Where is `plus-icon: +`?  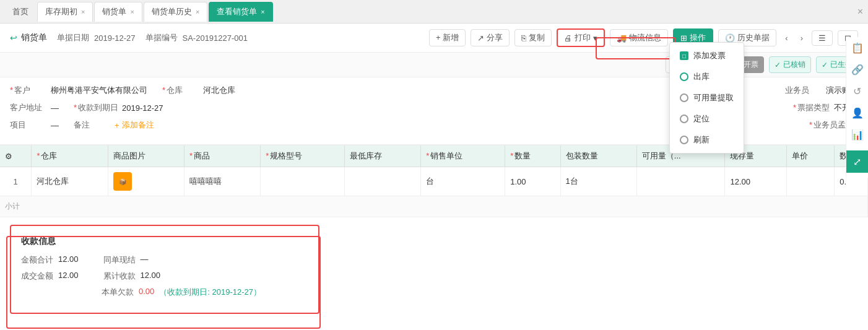 plus-icon: + is located at coordinates (117, 125).